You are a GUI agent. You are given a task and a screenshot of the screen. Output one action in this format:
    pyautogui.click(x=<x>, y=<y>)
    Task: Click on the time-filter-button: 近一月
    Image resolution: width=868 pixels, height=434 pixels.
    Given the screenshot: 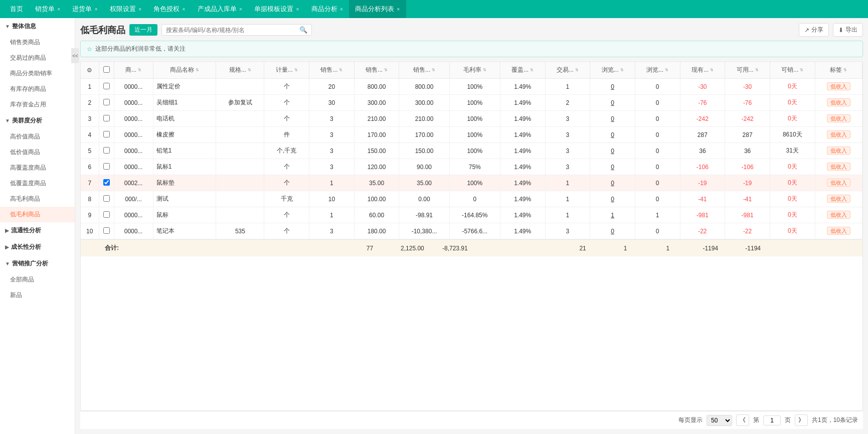 What is the action you would take?
    pyautogui.click(x=143, y=30)
    